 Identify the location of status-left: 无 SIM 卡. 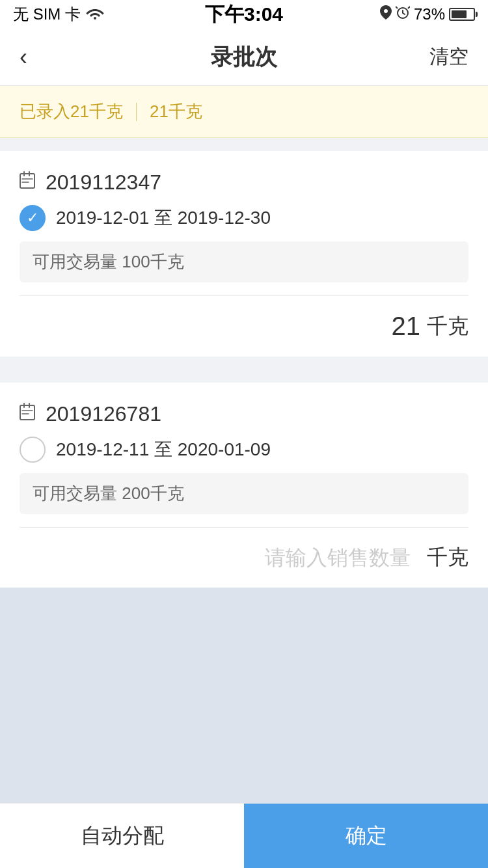
(59, 14).